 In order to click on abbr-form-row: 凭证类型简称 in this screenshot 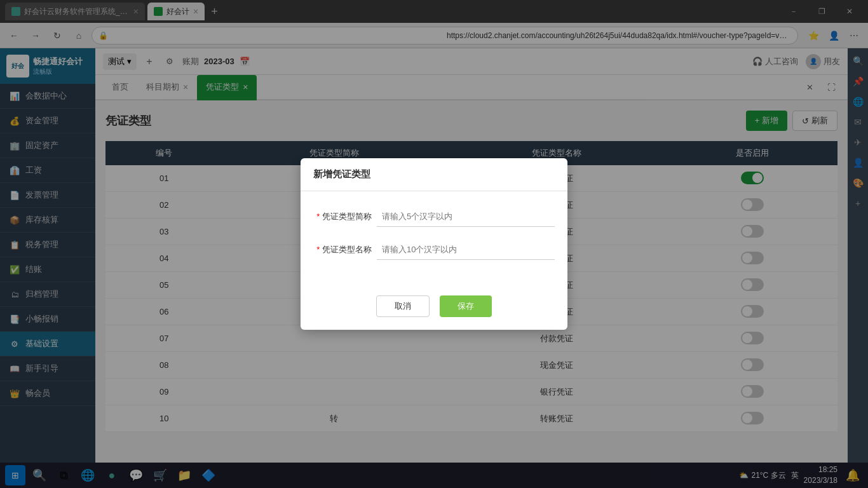, I will do `click(434, 217)`.